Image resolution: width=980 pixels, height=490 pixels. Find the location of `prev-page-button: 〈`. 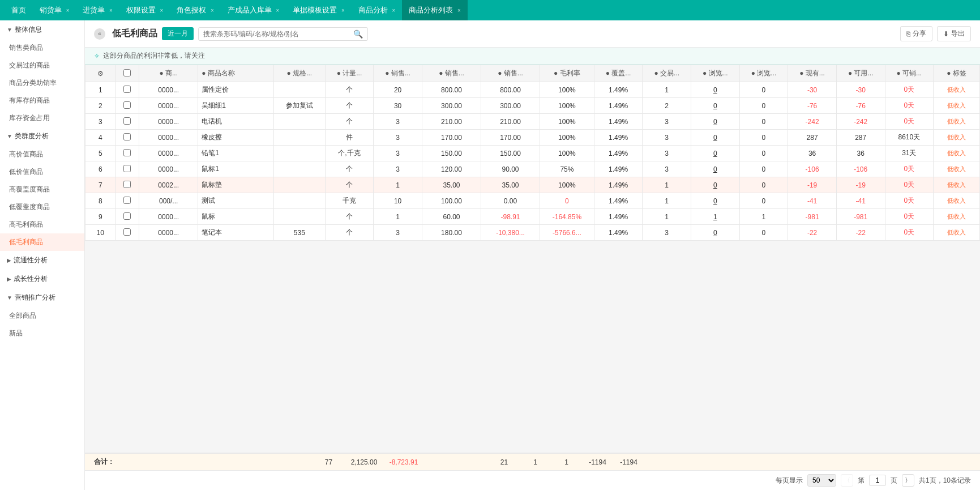

prev-page-button: 〈 is located at coordinates (847, 480).